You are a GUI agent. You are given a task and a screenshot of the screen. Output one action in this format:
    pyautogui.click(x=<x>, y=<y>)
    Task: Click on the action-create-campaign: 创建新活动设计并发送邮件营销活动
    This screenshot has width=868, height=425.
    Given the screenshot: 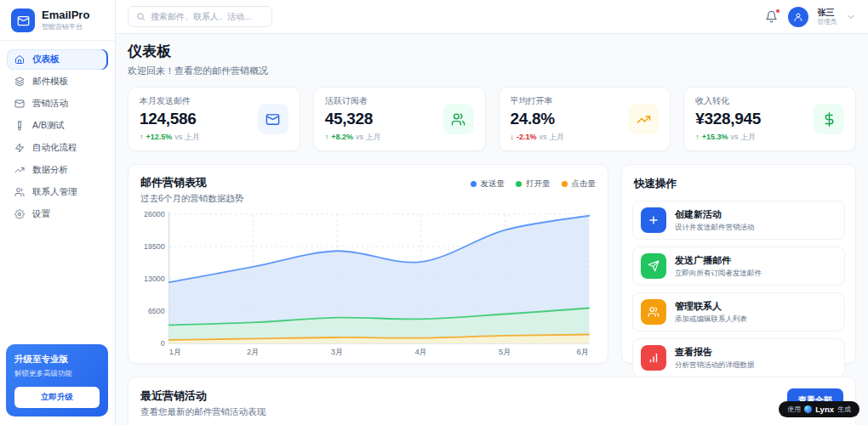 What is the action you would take?
    pyautogui.click(x=739, y=220)
    